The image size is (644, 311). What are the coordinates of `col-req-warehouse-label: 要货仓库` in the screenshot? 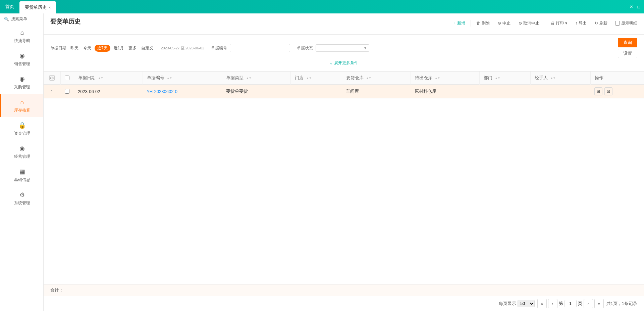 It's located at (355, 78).